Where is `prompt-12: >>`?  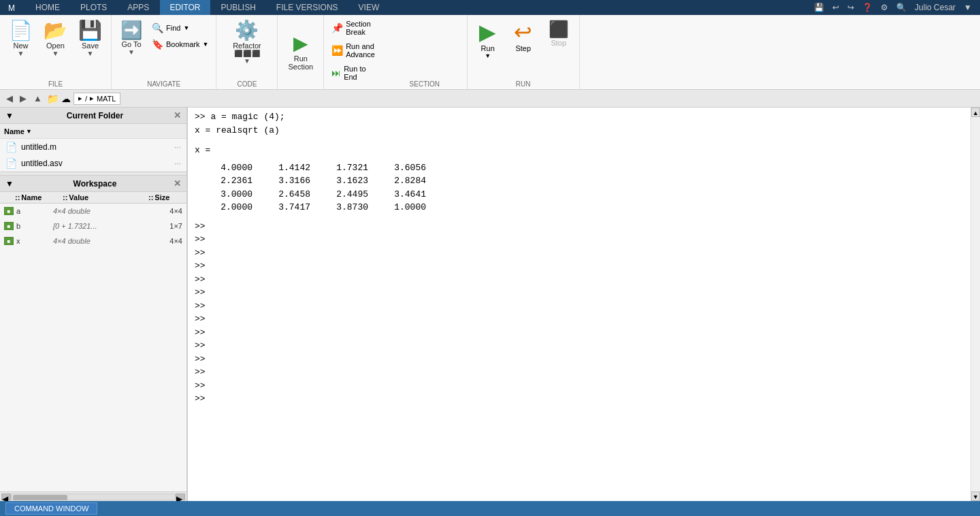 prompt-12: >> is located at coordinates (579, 372).